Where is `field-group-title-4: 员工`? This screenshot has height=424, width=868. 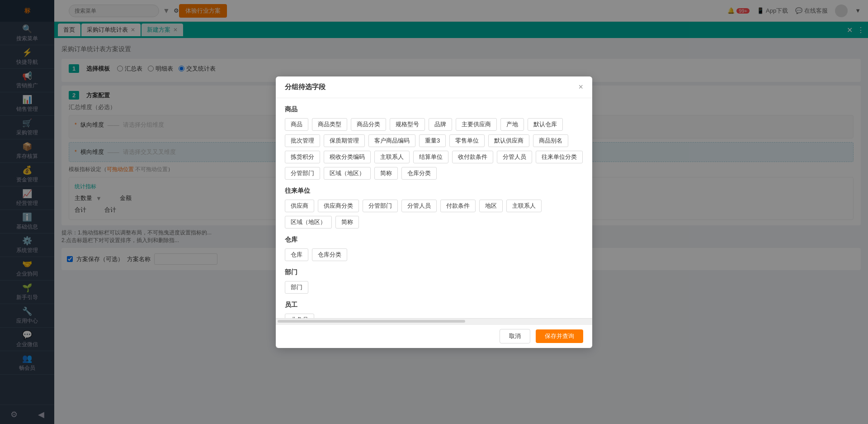
field-group-title-4: 员工 is located at coordinates (434, 305).